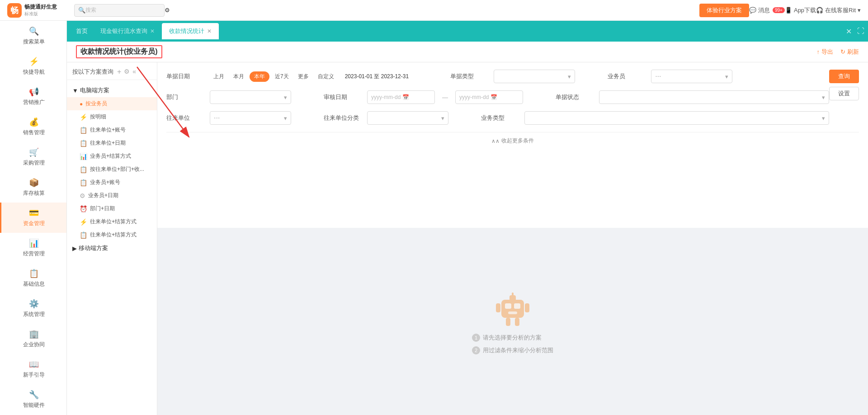  Describe the element at coordinates (112, 143) in the screenshot. I see `scheme-item-partner-date: 📋 往来单位+日期` at that location.